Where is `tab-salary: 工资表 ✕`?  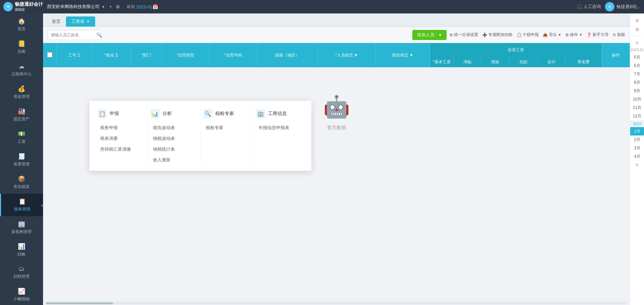 tab-salary: 工资表 ✕ is located at coordinates (81, 22).